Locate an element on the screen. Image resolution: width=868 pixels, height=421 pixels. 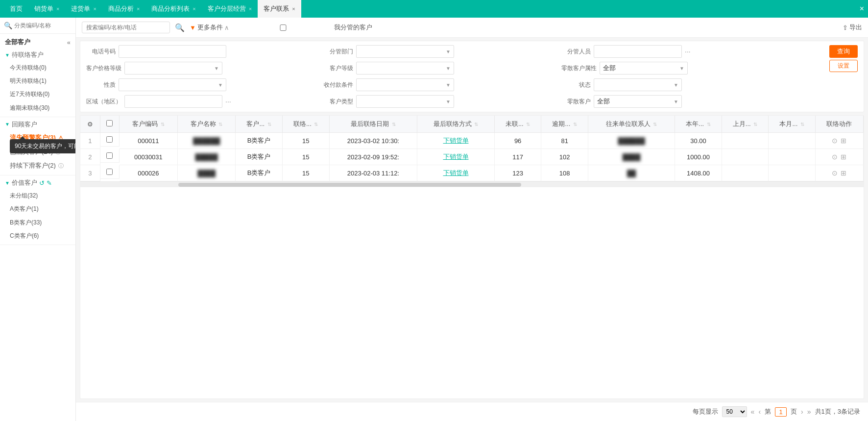
this-month-sort-icon: ⇅ is located at coordinates (802, 124).